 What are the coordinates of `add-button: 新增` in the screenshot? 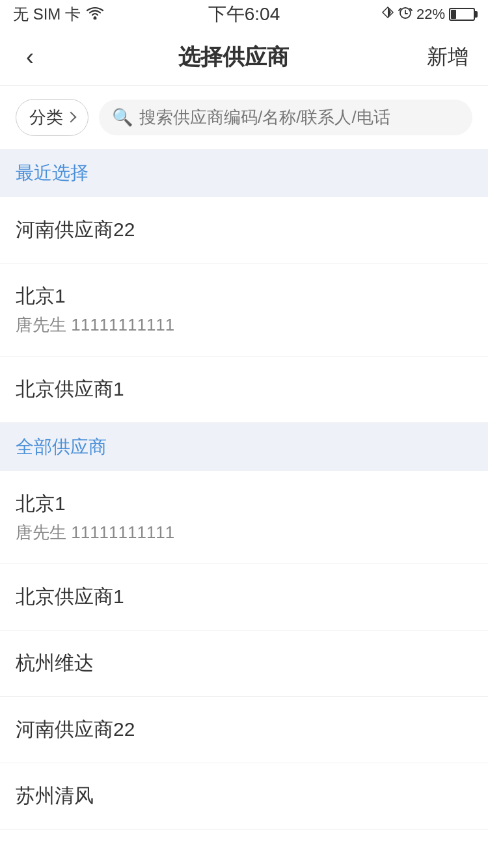 It's located at (448, 57).